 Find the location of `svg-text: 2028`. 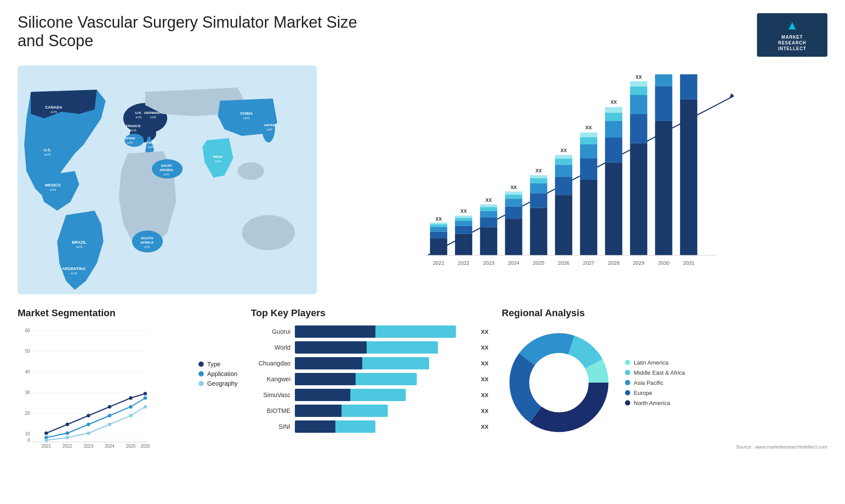

svg-text: 2028 is located at coordinates (614, 263).